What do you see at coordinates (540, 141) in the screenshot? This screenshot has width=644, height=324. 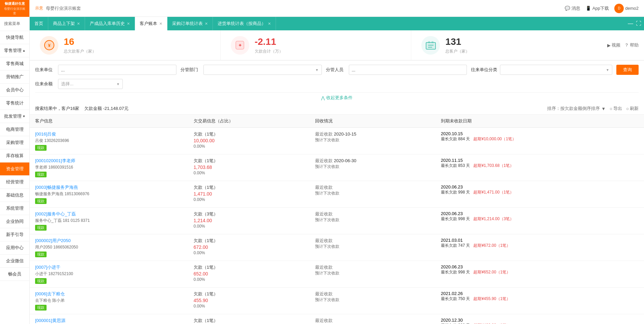 I see `due-date-cell: 2020.10.15 最长欠款 884 天 超期¥10,000.00（1笔）` at bounding box center [540, 141].